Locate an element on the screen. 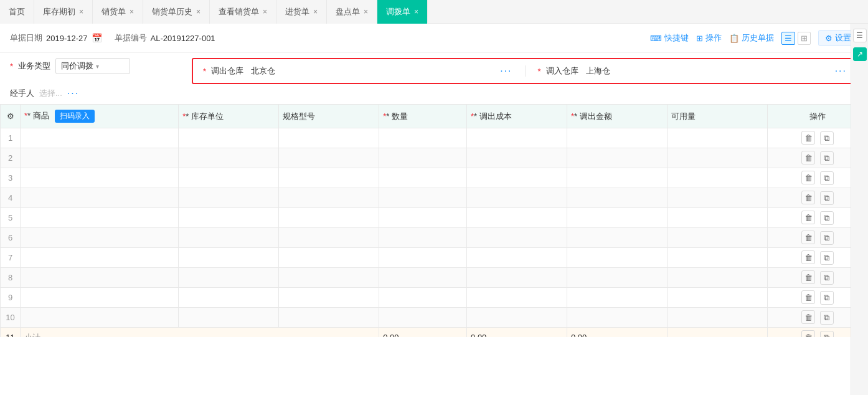  copy-btn-7: ⧉ is located at coordinates (827, 258).